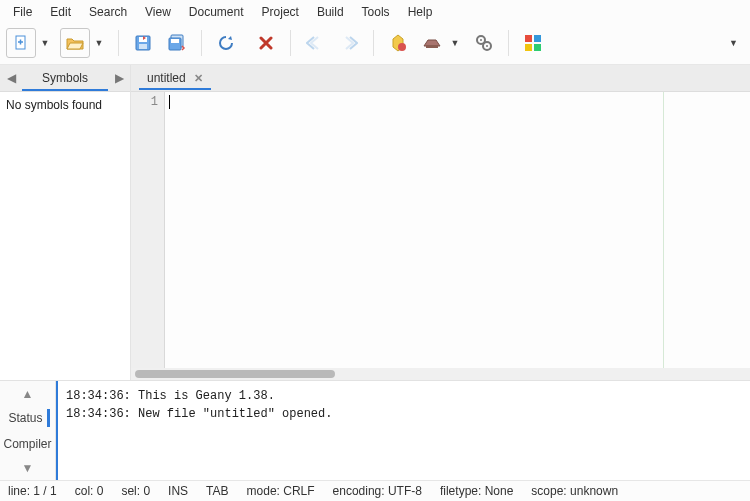  I want to click on editor-tabs: untitled ✕, so click(440, 78).